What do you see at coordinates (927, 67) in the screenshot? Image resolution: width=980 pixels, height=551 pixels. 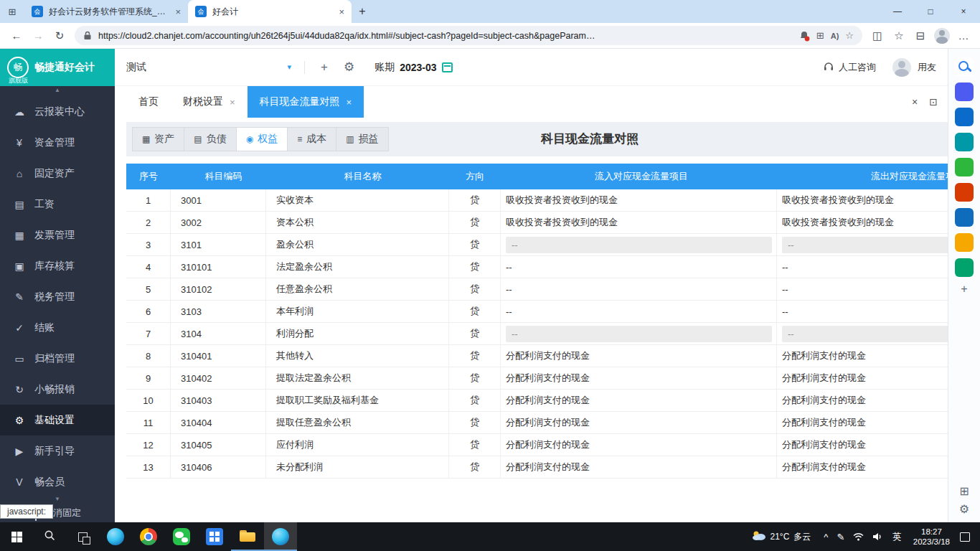 I see `user-name: 用友` at bounding box center [927, 67].